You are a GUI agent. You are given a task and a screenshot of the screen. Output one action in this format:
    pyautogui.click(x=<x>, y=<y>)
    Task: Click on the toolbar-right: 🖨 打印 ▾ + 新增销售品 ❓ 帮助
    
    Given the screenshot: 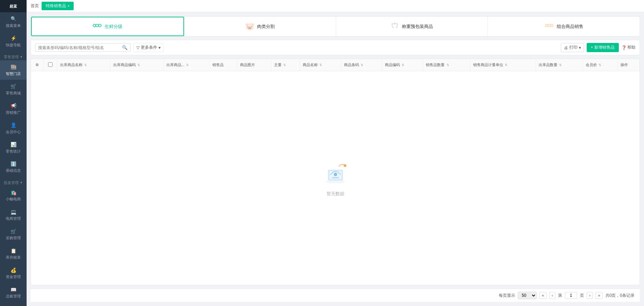 What is the action you would take?
    pyautogui.click(x=598, y=48)
    